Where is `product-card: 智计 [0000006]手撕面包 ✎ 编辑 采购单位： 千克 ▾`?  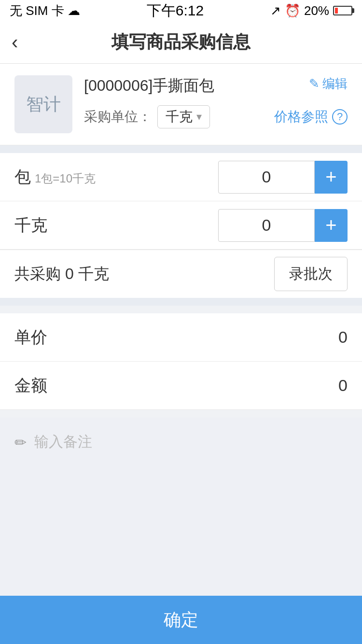 product-card: 智计 [0000006]手撕面包 ✎ 编辑 采购单位： 千克 ▾ is located at coordinates (181, 104).